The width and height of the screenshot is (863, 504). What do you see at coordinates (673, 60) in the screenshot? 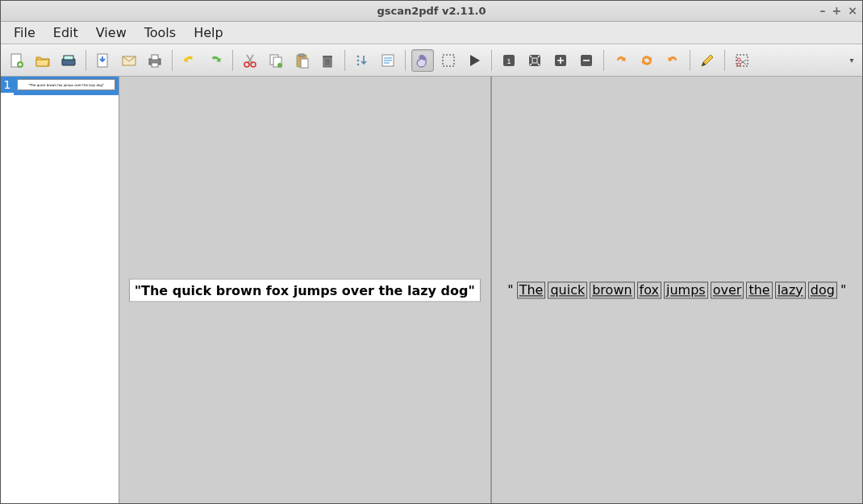
I see `rotate-ccw-button` at bounding box center [673, 60].